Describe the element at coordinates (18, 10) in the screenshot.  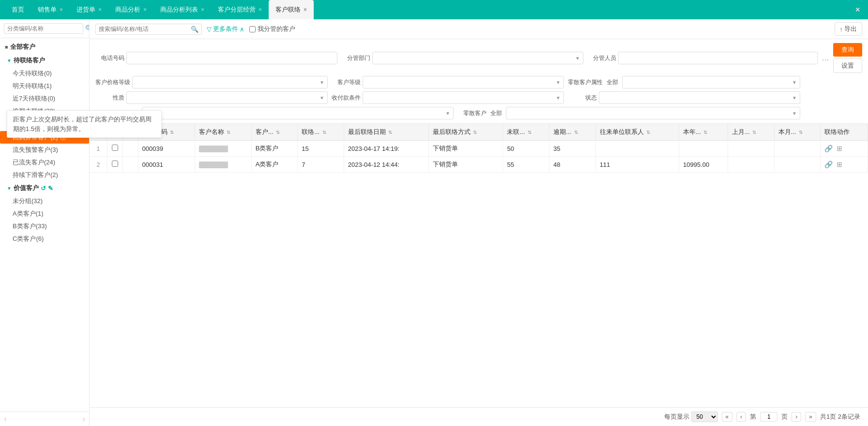
I see `nav-home: 首页` at that location.